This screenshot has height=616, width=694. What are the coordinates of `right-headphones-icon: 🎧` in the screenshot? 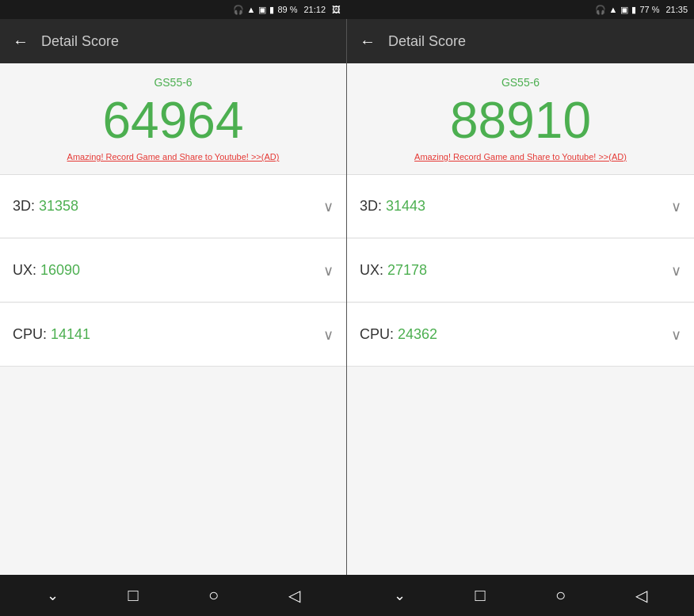 It's located at (601, 10).